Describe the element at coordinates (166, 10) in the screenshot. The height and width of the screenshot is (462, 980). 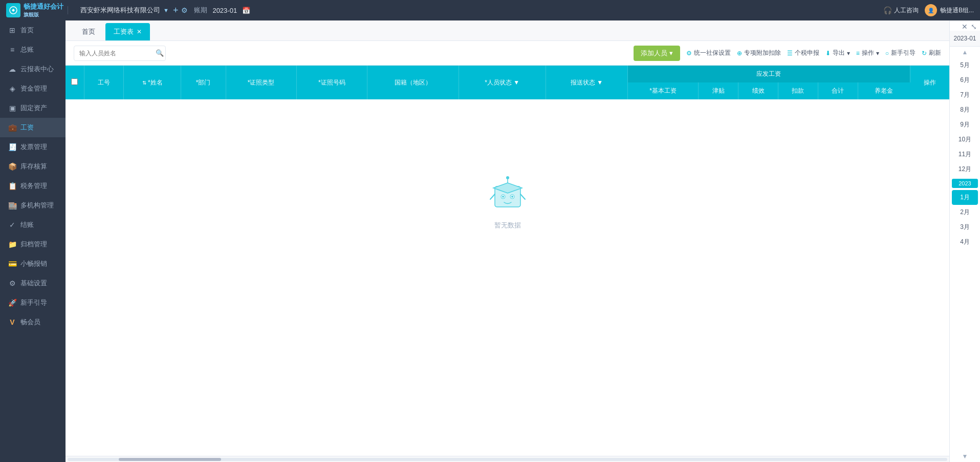
I see `company-dropdown-icon: ▼` at that location.